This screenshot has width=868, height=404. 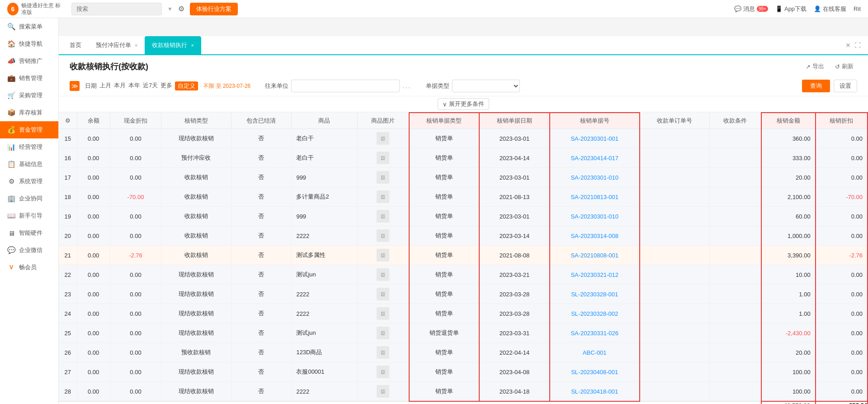 I want to click on expand-button: ≫, so click(x=75, y=86).